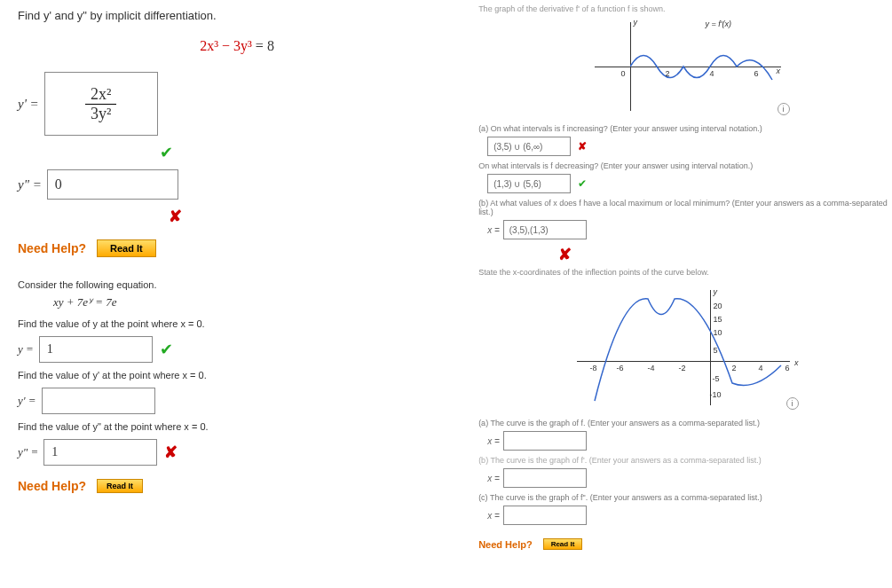  What do you see at coordinates (237, 452) in the screenshot?
I see `q2-ypp-row: y" = 1 ✘` at bounding box center [237, 452].